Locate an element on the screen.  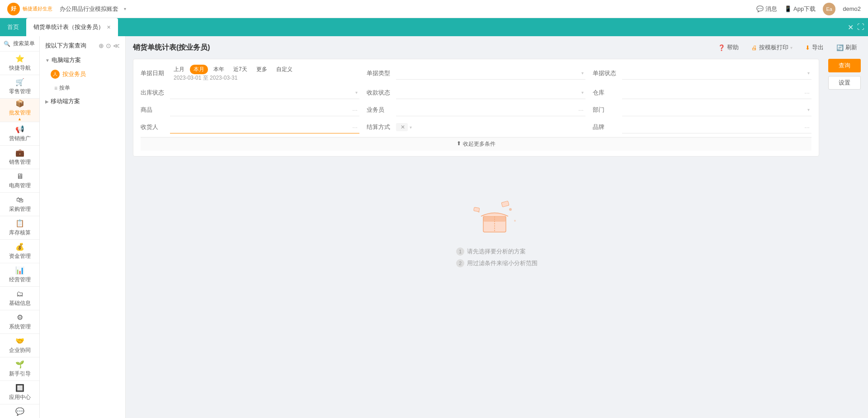
plan-subitem-by-order: ≡ 按单 is located at coordinates (82, 88).